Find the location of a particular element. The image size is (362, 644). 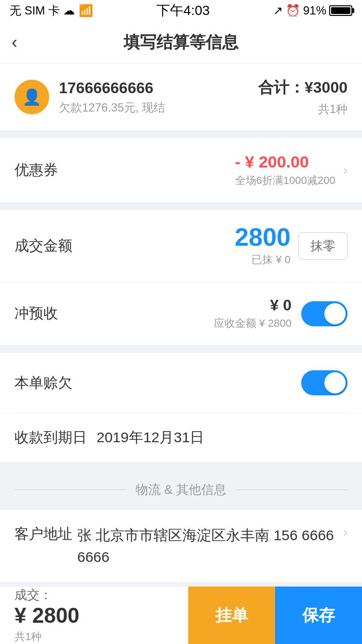

due-date-label: 收款到期日 is located at coordinates (51, 437).